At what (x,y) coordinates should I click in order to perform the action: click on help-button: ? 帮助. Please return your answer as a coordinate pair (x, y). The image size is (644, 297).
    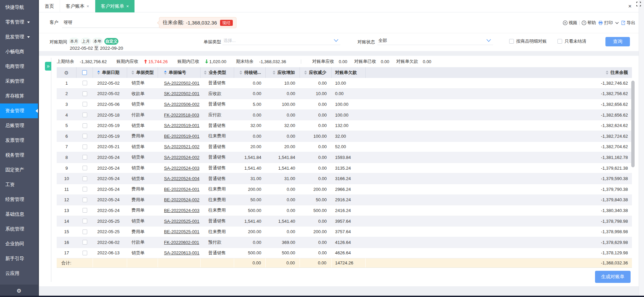
    Looking at the image, I should click on (589, 23).